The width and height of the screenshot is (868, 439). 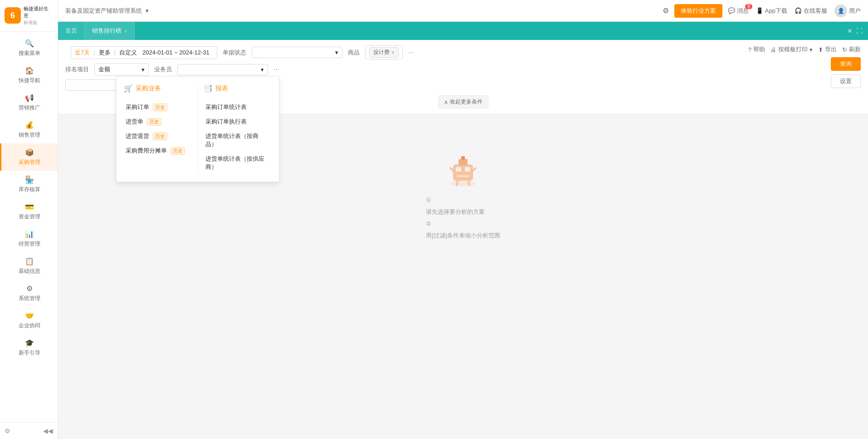 I want to click on sidebar-item-inventory: 🏪库存核算, so click(x=29, y=184).